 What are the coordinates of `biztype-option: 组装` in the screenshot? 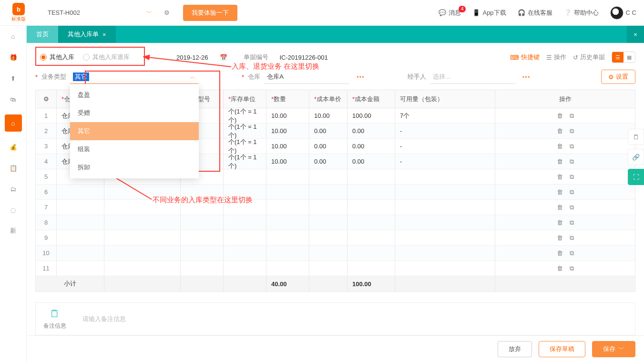 It's located at (134, 149).